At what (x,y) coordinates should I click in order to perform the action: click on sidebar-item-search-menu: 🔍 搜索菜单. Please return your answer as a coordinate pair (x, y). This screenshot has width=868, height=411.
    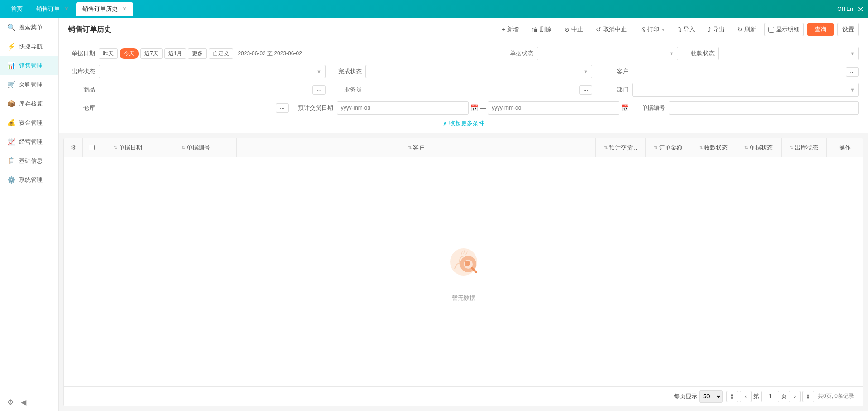
    Looking at the image, I should click on (29, 28).